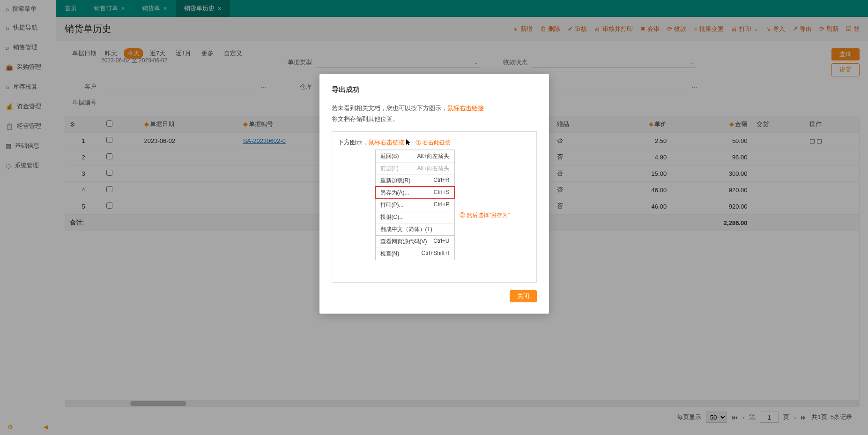 The height and width of the screenshot is (435, 868). Describe the element at coordinates (523, 296) in the screenshot. I see `close-button: 关闭` at that location.